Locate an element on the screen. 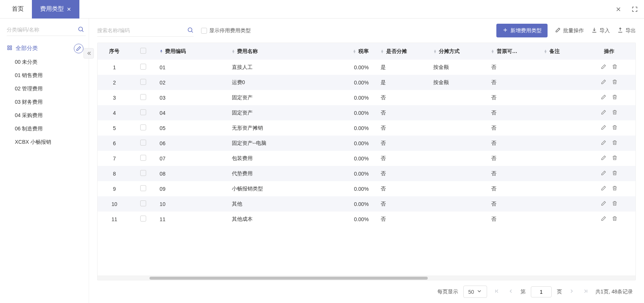 The width and height of the screenshot is (644, 303). table-row: 303固定资产0.00%否否 is located at coordinates (367, 98).